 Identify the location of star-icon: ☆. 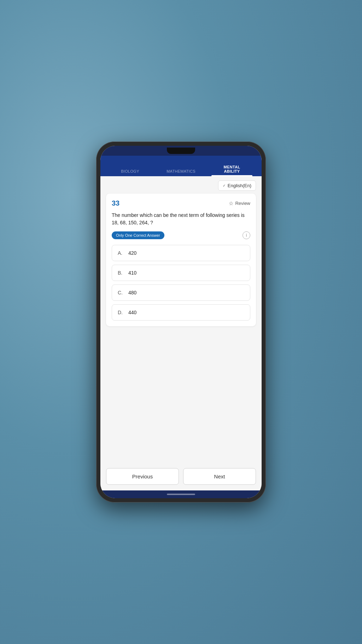
(231, 203).